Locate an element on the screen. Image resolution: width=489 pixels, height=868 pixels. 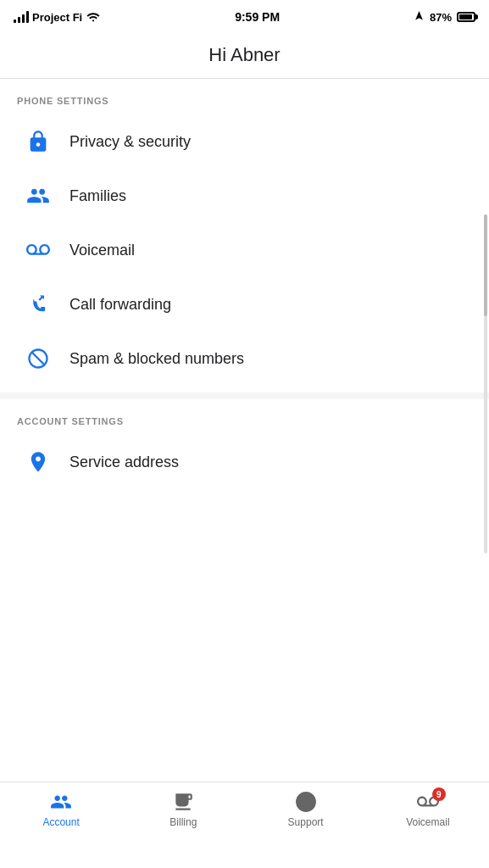
menu-item-privacy: Privacy & security is located at coordinates (244, 142).